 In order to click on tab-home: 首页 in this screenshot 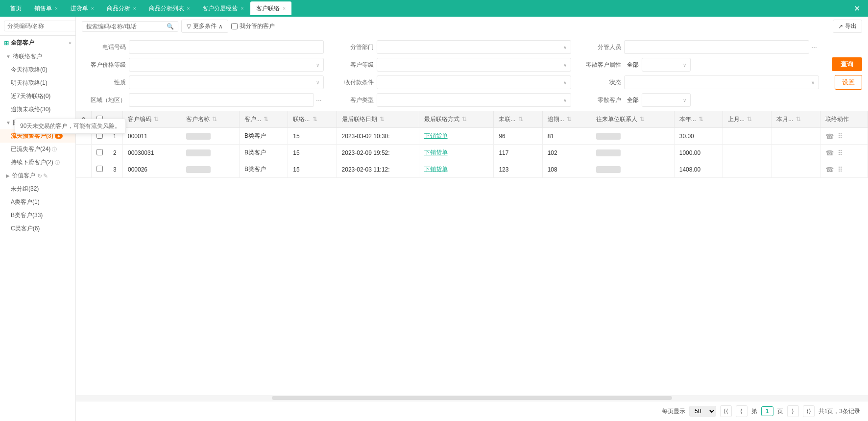, I will do `click(16, 8)`.